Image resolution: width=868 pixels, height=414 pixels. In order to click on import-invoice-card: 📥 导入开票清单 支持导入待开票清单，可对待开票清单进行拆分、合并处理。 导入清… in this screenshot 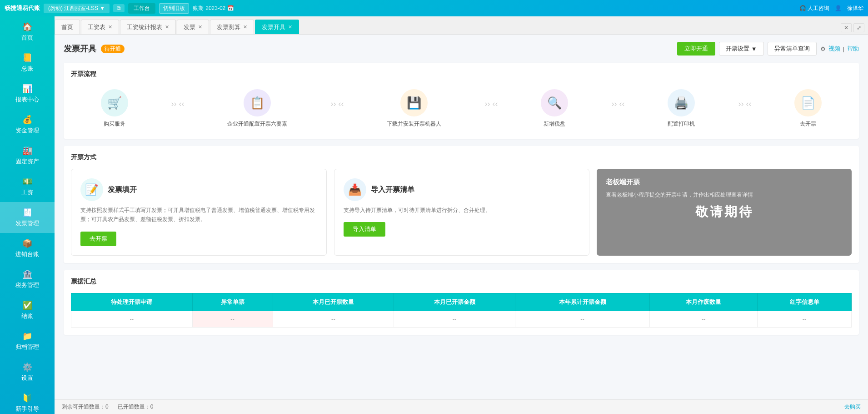, I will do `click(462, 212)`.